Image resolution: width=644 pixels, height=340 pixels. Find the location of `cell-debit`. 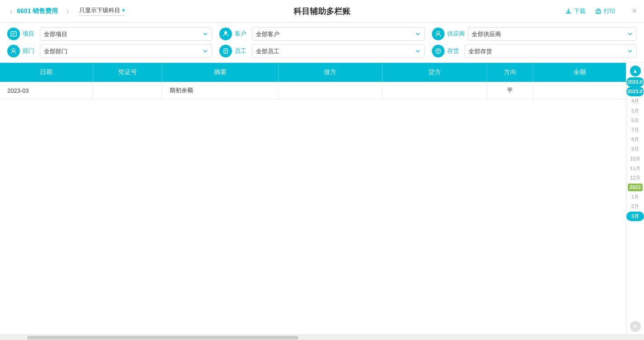

cell-debit is located at coordinates (330, 90).